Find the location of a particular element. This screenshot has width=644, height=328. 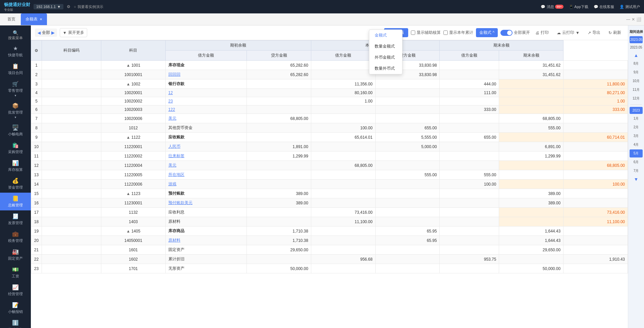

row-ob-credit is located at coordinates (343, 175).